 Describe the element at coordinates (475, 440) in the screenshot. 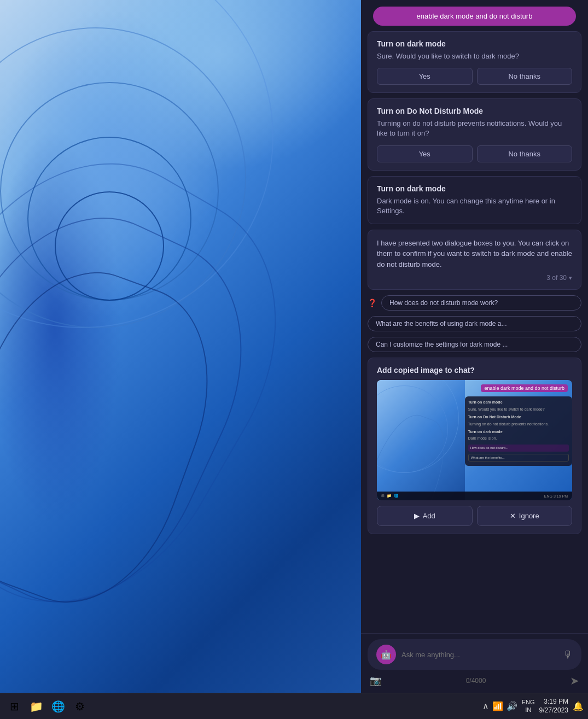

I see `image-preview: enable dark mode and do not disturb Turn…` at that location.